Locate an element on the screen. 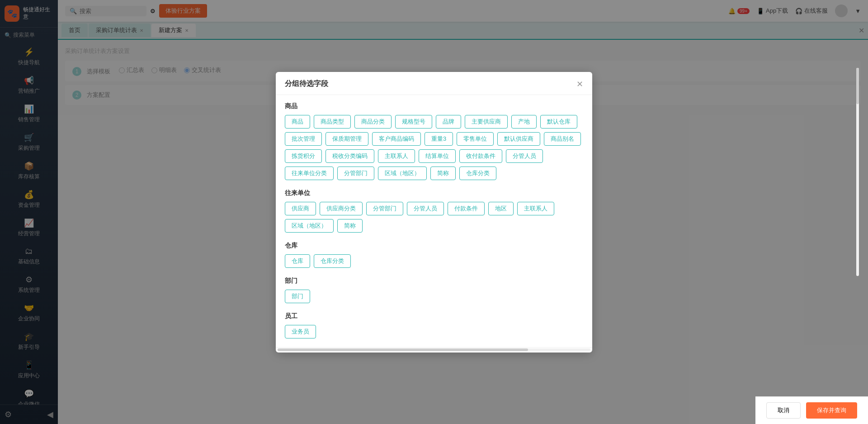  dialog-scrollbar-track is located at coordinates (858, 172).